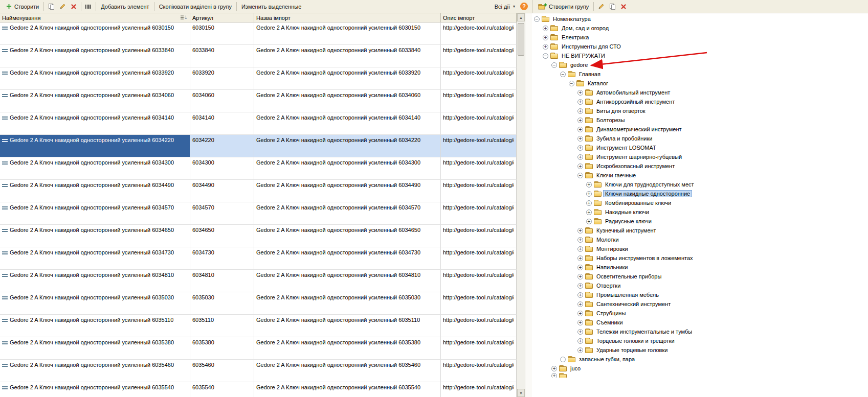 The width and height of the screenshot is (868, 397). I want to click on delete-group-button, so click(624, 7).